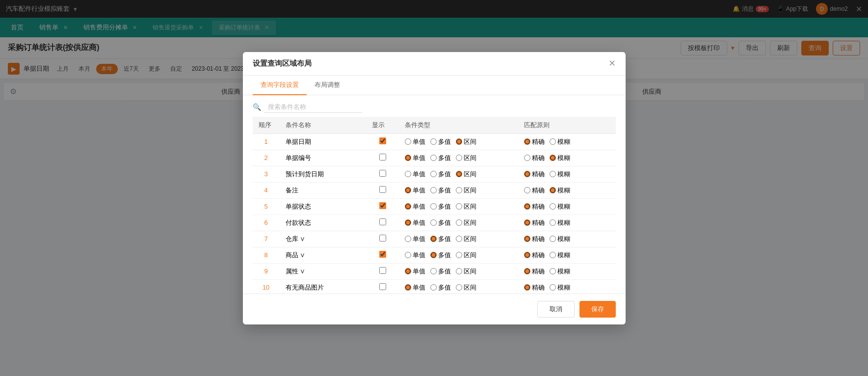  What do you see at coordinates (257, 104) in the screenshot?
I see `search-icon: 🔍` at bounding box center [257, 104].